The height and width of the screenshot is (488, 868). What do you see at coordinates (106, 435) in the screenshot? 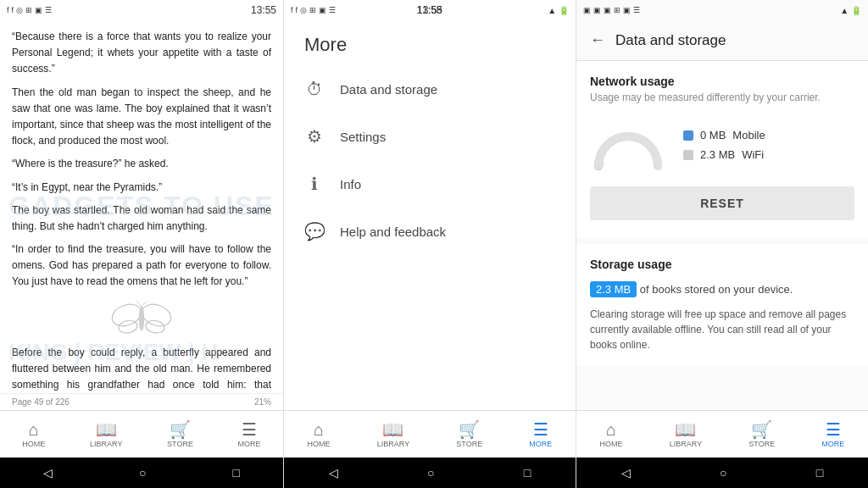
I see `nav-library-1: 📖 LIBRARY` at bounding box center [106, 435].